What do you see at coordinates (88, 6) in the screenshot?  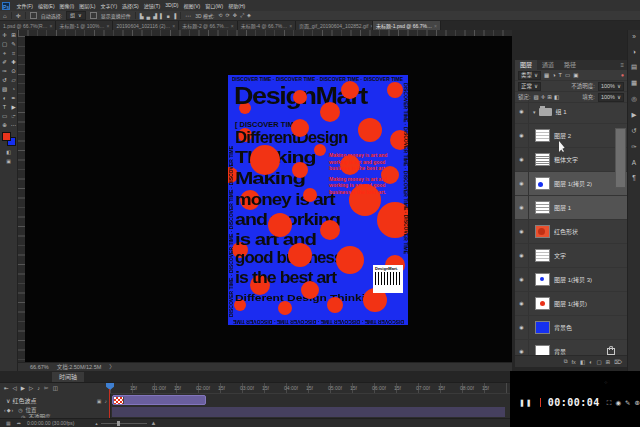 I see `menu-item-4: 图层(L)` at bounding box center [88, 6].